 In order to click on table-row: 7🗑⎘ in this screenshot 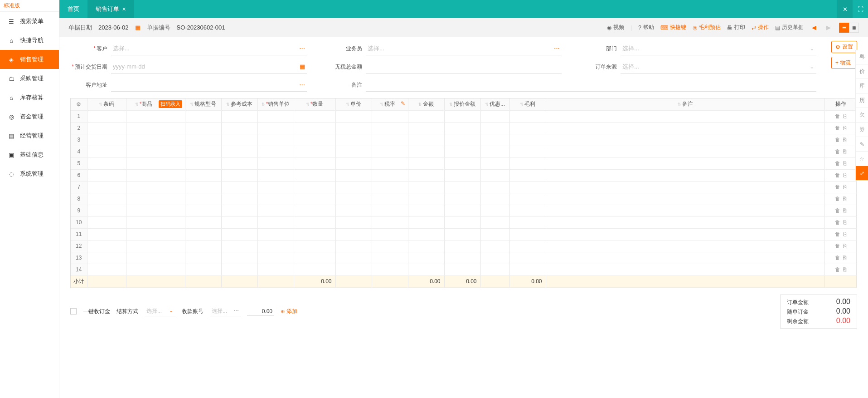, I will do `click(464, 187)`.